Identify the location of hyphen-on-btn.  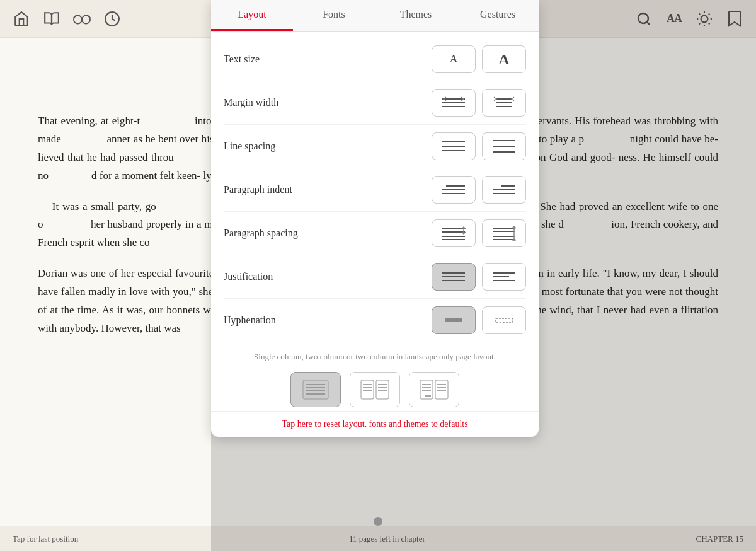
(454, 320).